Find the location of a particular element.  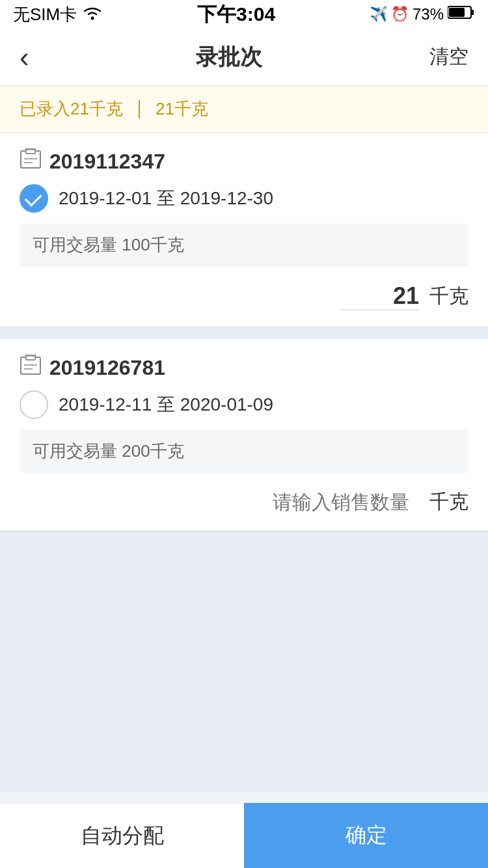

batch-id-1: 2019112347 is located at coordinates (107, 161).